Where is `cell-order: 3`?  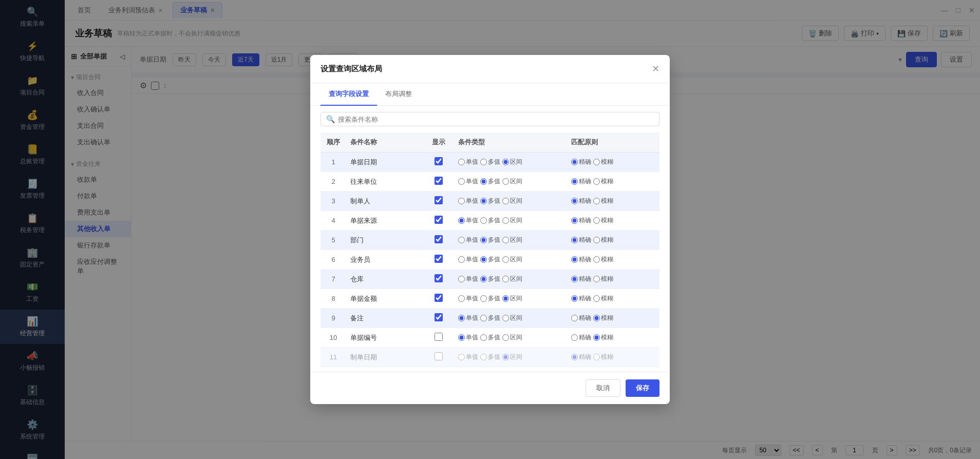
cell-order: 3 is located at coordinates (333, 201).